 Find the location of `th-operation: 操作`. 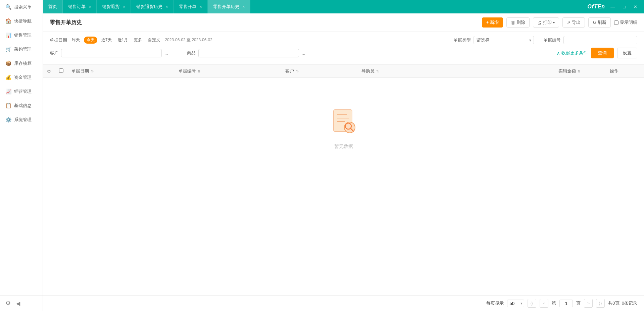

th-operation: 操作 is located at coordinates (614, 71).